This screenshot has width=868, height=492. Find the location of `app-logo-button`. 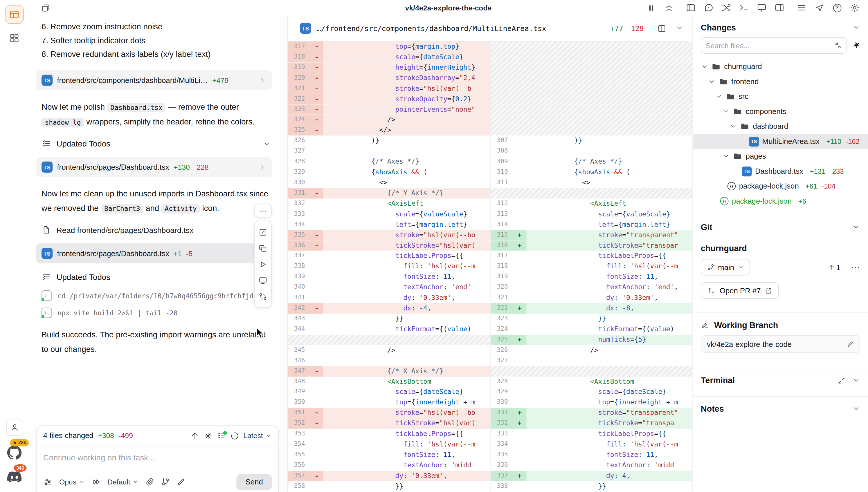

app-logo-button is located at coordinates (14, 14).